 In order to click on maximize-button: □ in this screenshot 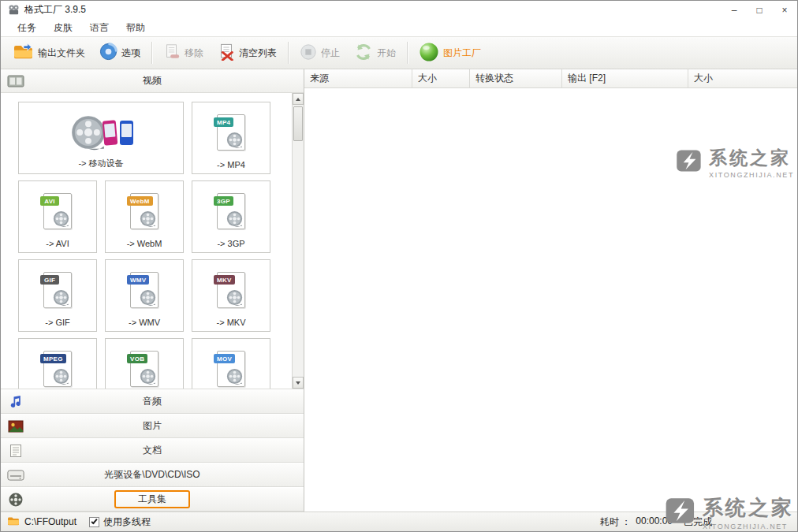, I will do `click(759, 9)`.